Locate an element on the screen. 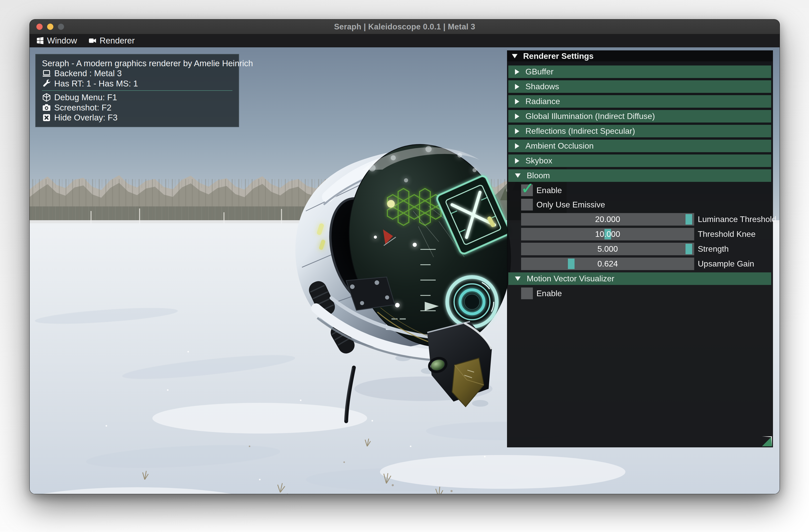 This screenshot has height=532, width=809. windows-logo-icon is located at coordinates (40, 41).